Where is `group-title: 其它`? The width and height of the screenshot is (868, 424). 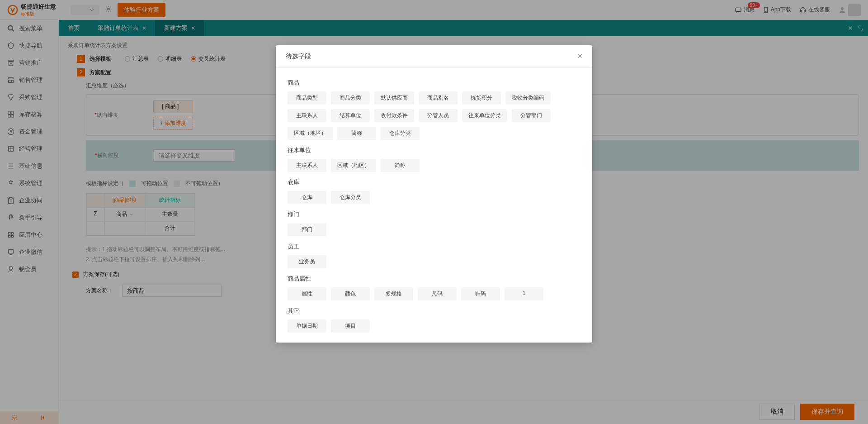
group-title: 其它 is located at coordinates (434, 311).